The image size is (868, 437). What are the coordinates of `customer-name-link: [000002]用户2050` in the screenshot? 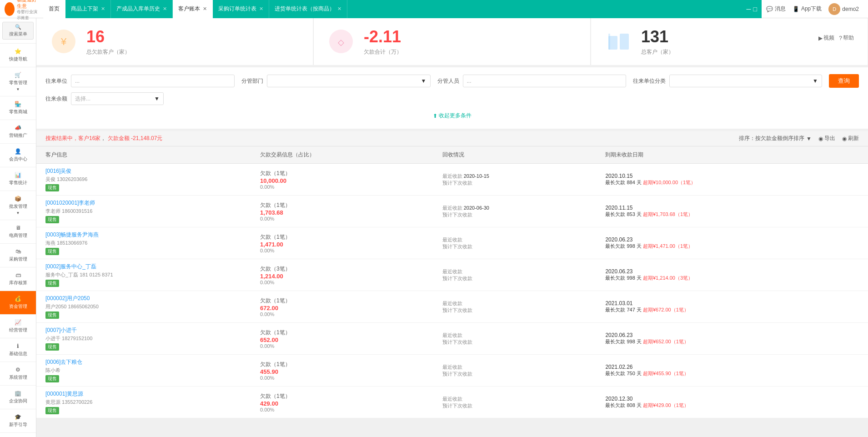 It's located at (144, 298).